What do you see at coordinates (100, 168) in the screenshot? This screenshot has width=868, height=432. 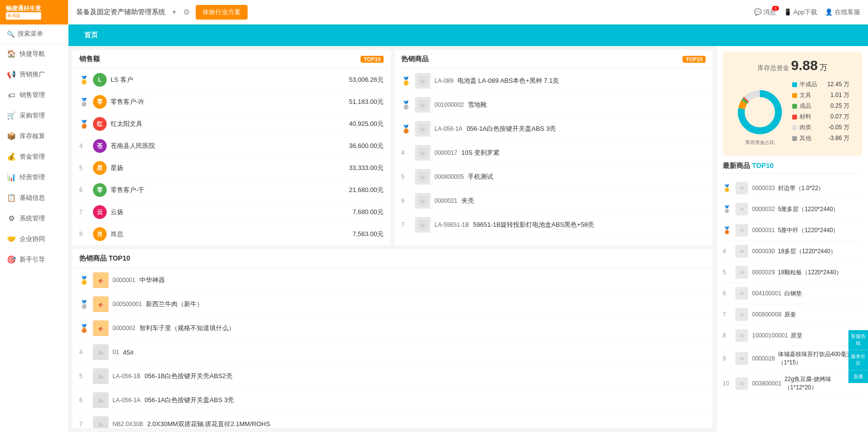 I see `customer-avatar: 星` at bounding box center [100, 168].